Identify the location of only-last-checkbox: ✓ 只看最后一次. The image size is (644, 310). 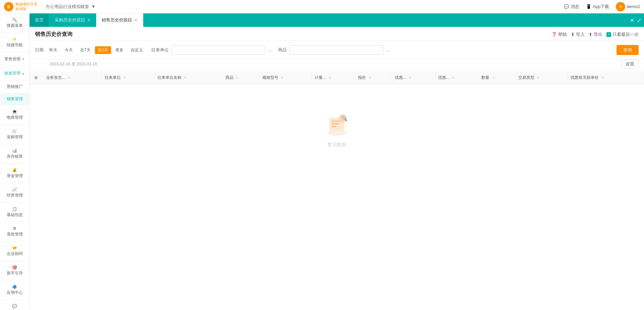
(623, 35).